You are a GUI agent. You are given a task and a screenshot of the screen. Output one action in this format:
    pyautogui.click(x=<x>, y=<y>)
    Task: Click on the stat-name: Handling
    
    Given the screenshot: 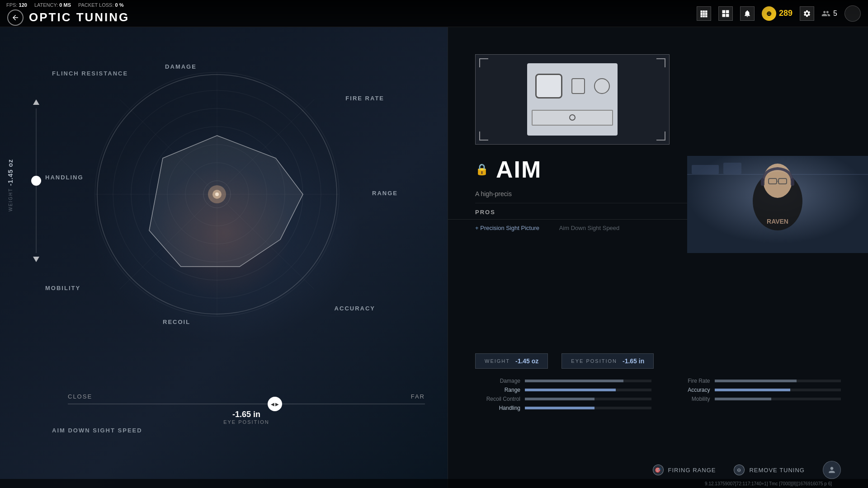 What is the action you would take?
    pyautogui.click(x=498, y=408)
    